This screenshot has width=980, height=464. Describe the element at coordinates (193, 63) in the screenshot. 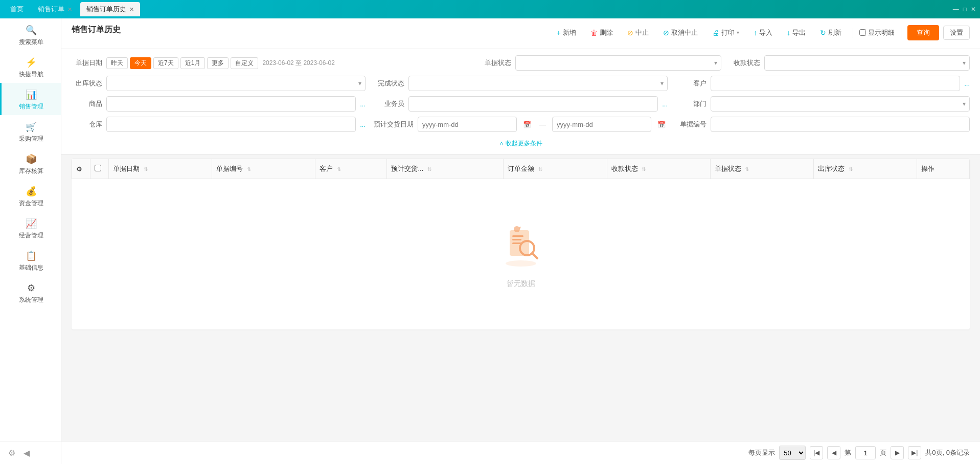

I see `date-btn-1month: 近1月` at that location.